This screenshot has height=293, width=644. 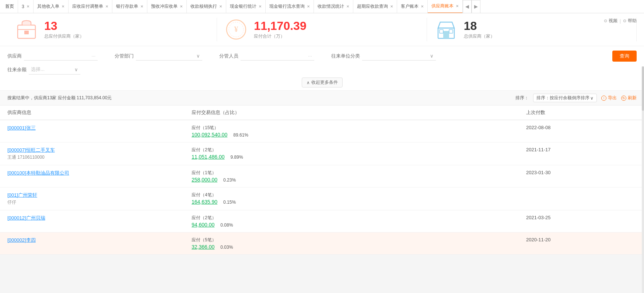 I want to click on balance-dropdown-icon: ∨, so click(x=76, y=69).